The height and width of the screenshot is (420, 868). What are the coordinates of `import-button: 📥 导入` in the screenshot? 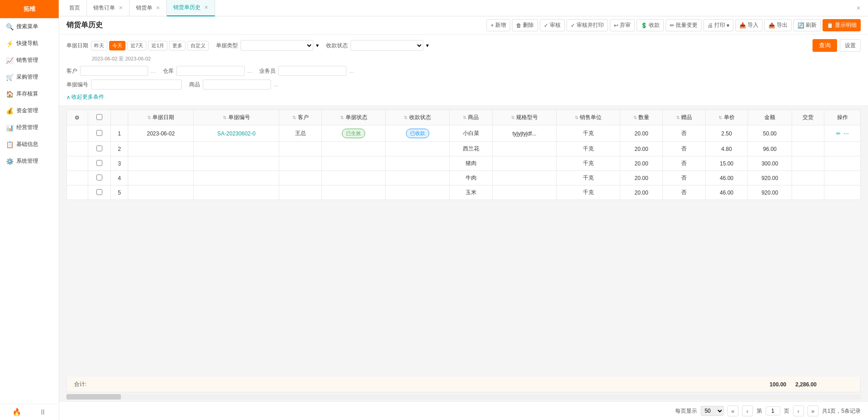 It's located at (749, 25).